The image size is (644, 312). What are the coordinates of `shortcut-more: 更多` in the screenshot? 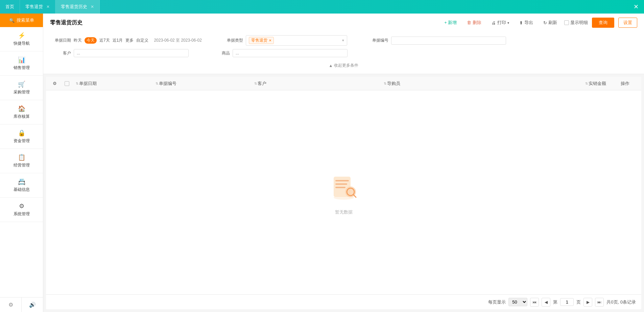 It's located at (129, 41).